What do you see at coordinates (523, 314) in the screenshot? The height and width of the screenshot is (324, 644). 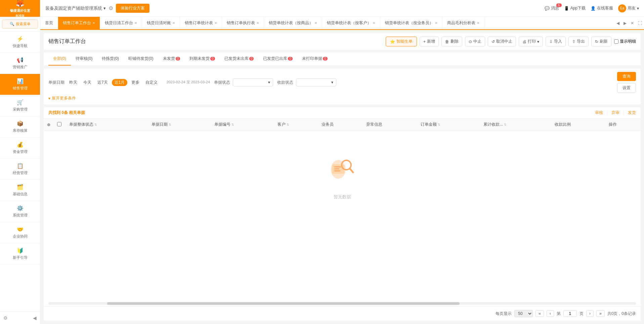 I see `per-page-select: 50 10 20 100` at bounding box center [523, 314].